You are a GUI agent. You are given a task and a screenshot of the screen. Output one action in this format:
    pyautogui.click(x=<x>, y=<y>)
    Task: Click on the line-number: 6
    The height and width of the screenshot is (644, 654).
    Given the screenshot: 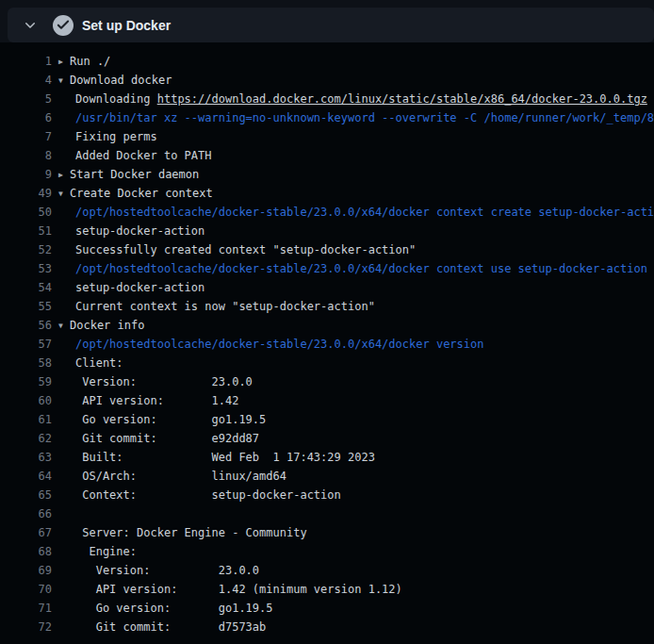 What is the action you would take?
    pyautogui.click(x=26, y=118)
    